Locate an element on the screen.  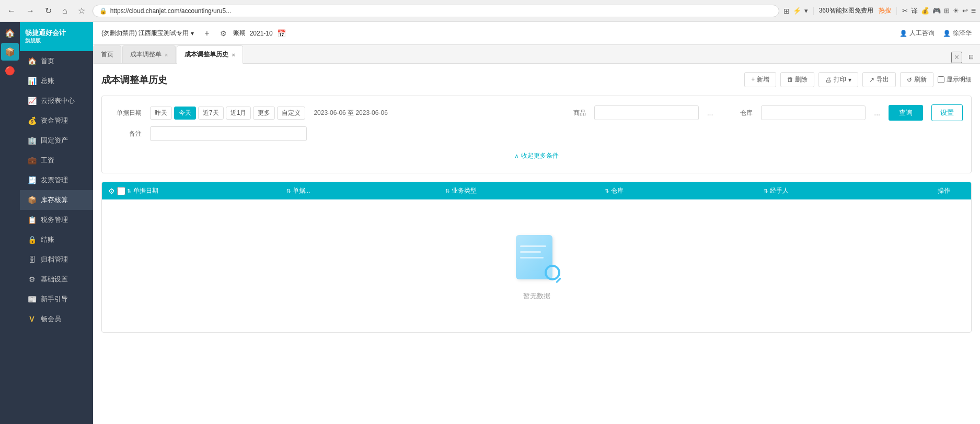
filter-row-notes: 备注 is located at coordinates (536, 134).